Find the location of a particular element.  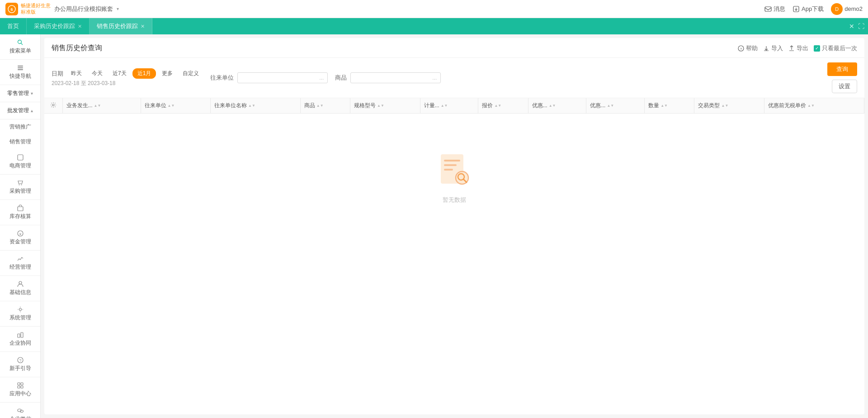

sort-goods-icon: ▲▼ is located at coordinates (320, 106).